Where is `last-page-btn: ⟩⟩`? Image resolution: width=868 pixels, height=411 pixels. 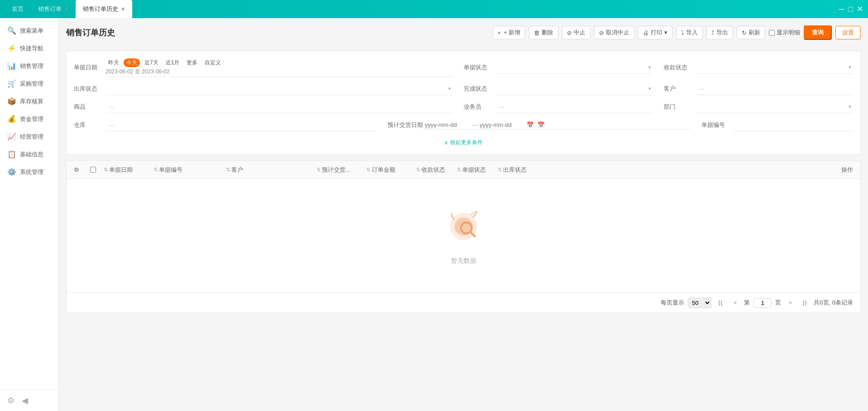 last-page-btn: ⟩⟩ is located at coordinates (805, 303).